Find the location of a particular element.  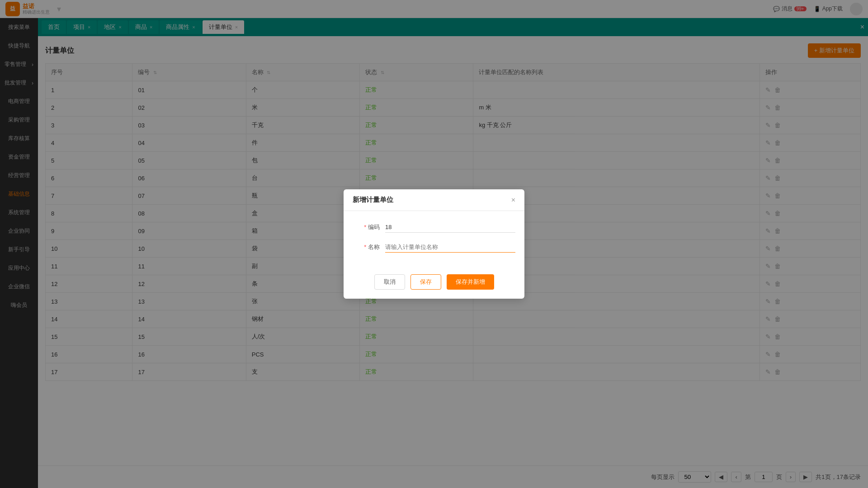

modal-footer: 取消 保存 保存并新增 is located at coordinates (434, 284).